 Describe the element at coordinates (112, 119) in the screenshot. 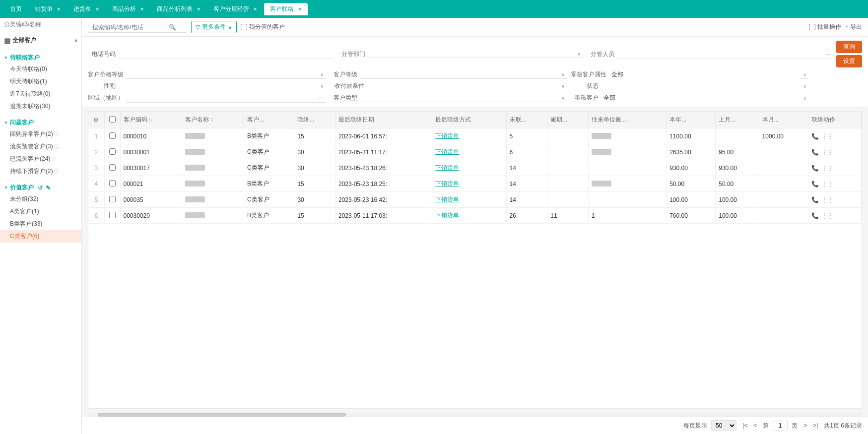

I see `select-all-checkbox` at that location.